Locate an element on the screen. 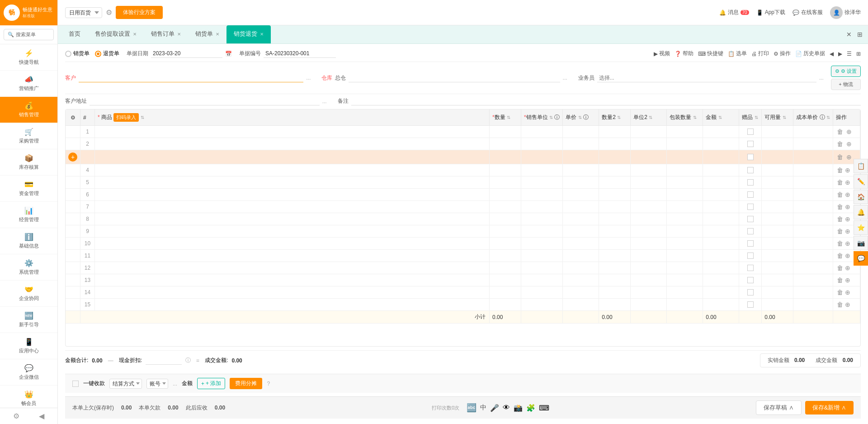 The width and height of the screenshot is (868, 424). tab-close-sales-bill: ✕ is located at coordinates (217, 34).